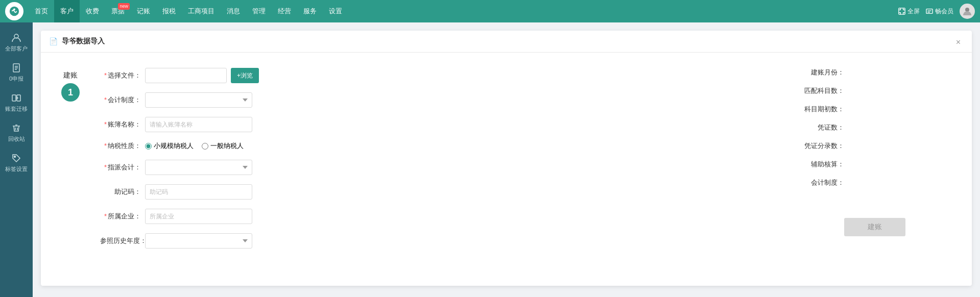 This screenshot has height=297, width=980. I want to click on dialog-header: 📄 导爷数据导入 ×, so click(507, 42).